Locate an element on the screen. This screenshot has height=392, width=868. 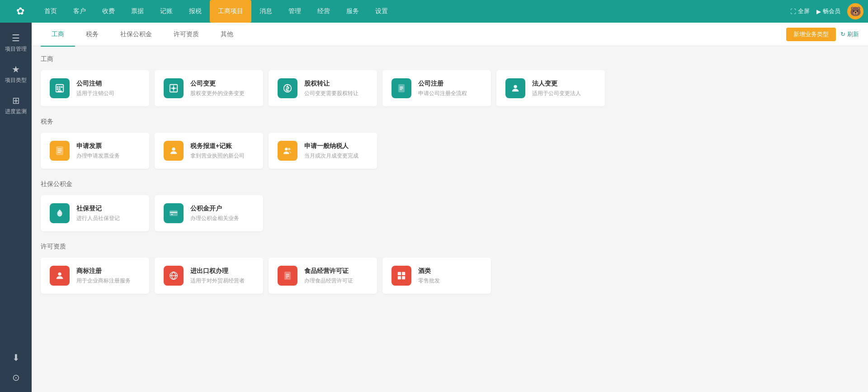
card-info: 税务报道+记账拿到营业执照的新公司 is located at coordinates (222, 151).